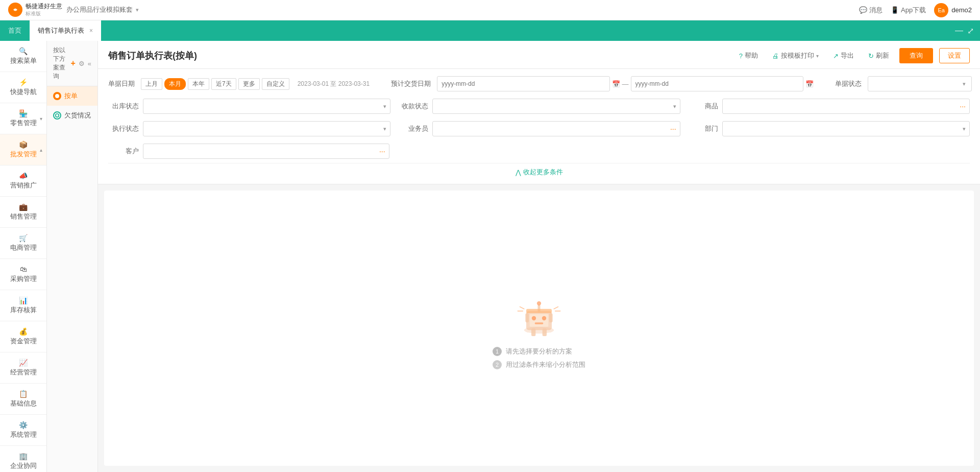 Image resolution: width=980 pixels, height=472 pixels. Describe the element at coordinates (124, 106) in the screenshot. I see `delivery-status-label: 出库状态` at that location.